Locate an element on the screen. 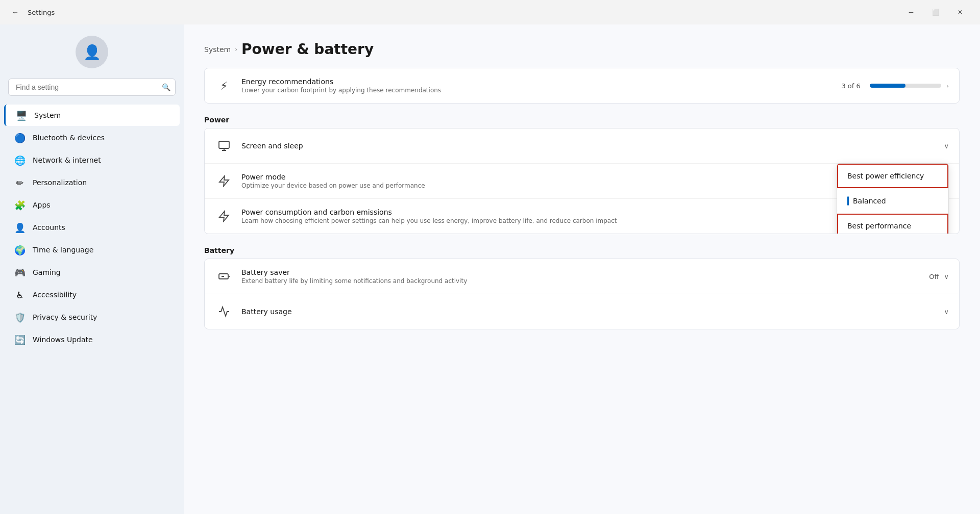 The image size is (980, 514). sidebar-item-label: Apps is located at coordinates (42, 205).